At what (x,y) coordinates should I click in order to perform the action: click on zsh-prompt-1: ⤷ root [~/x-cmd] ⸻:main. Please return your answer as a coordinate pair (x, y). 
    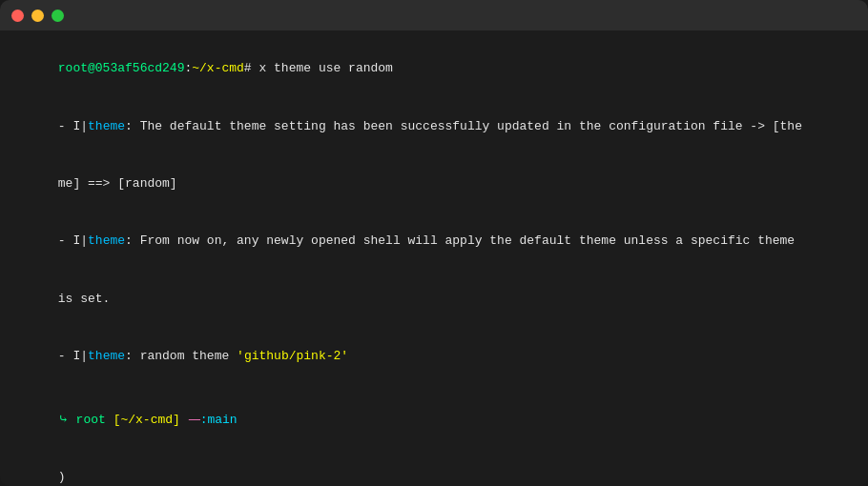
    Looking at the image, I should click on (434, 420).